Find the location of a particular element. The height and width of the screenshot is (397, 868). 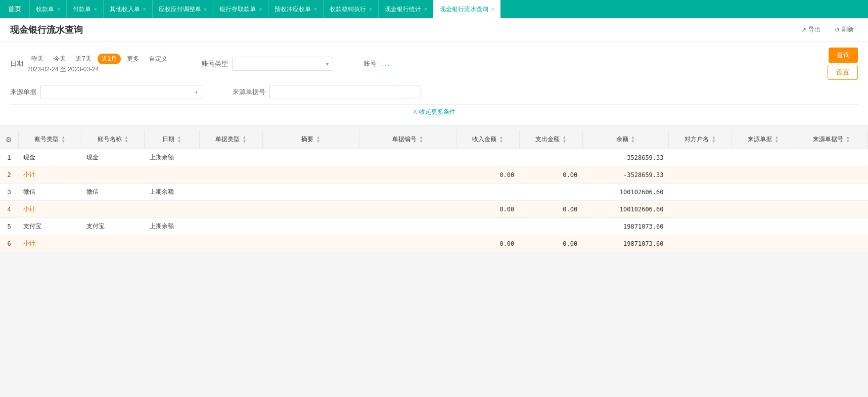

th-summary: 摘要 ▲▼ is located at coordinates (311, 140).